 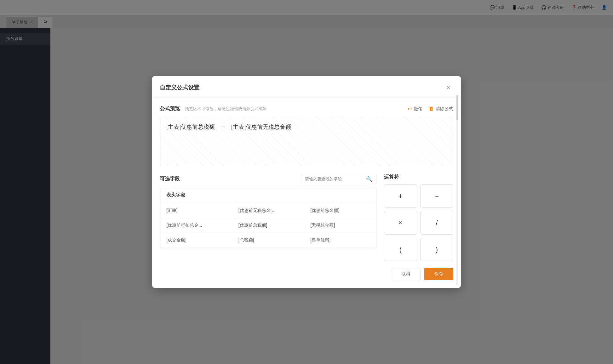 What do you see at coordinates (306, 109) in the screenshot?
I see `formula-header: 公式预览 预览区不可修改，请通过撤销或清除公式编辑 ↩ 撤销 🗑 清除公式` at bounding box center [306, 109].